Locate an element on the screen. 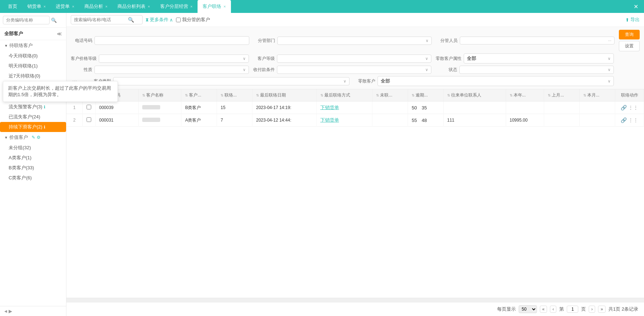 This screenshot has width=644, height=316. close-sales-order: × is located at coordinates (45, 6).